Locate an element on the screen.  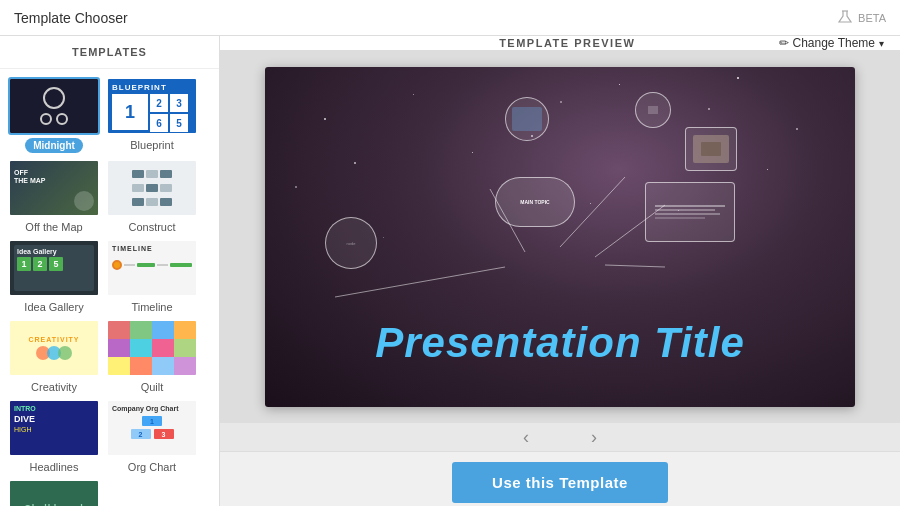
template-label-timeline: Timeline is located at coordinates (152, 307).